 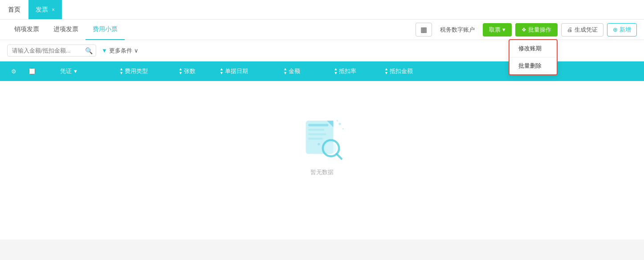 What do you see at coordinates (14, 10) in the screenshot?
I see `home-tab: 首页` at bounding box center [14, 10].